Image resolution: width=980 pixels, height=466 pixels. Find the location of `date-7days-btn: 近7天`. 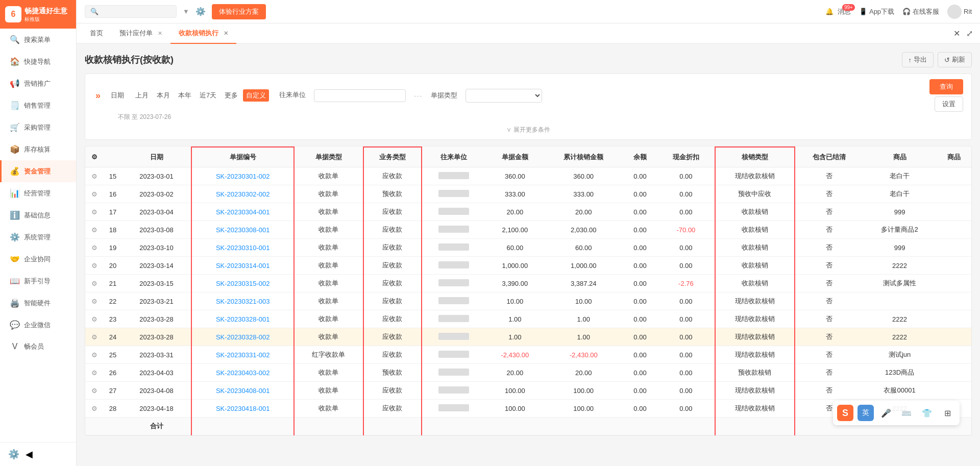

date-7days-btn: 近7天 is located at coordinates (208, 95).